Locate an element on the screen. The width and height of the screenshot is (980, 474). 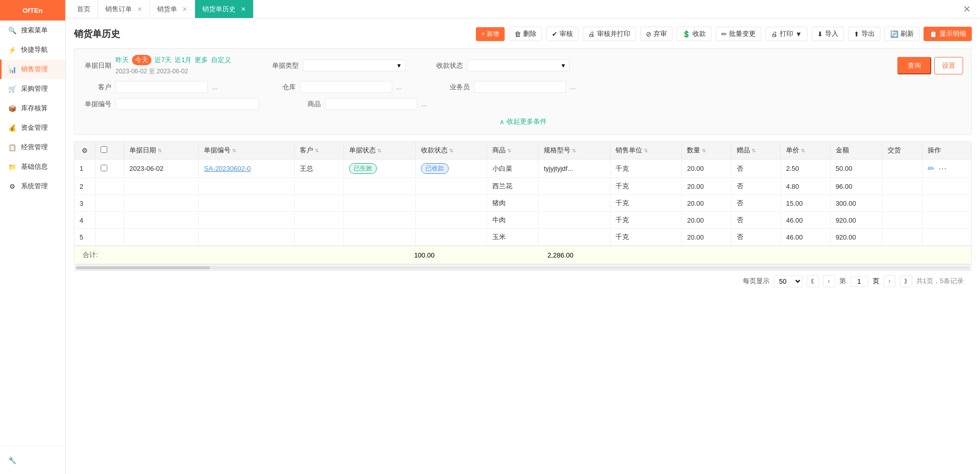
row3-transaction is located at coordinates (902, 203).